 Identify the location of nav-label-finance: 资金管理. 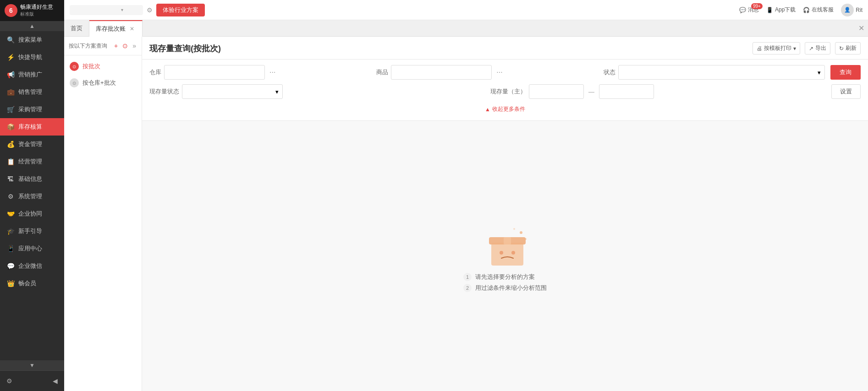
(30, 144).